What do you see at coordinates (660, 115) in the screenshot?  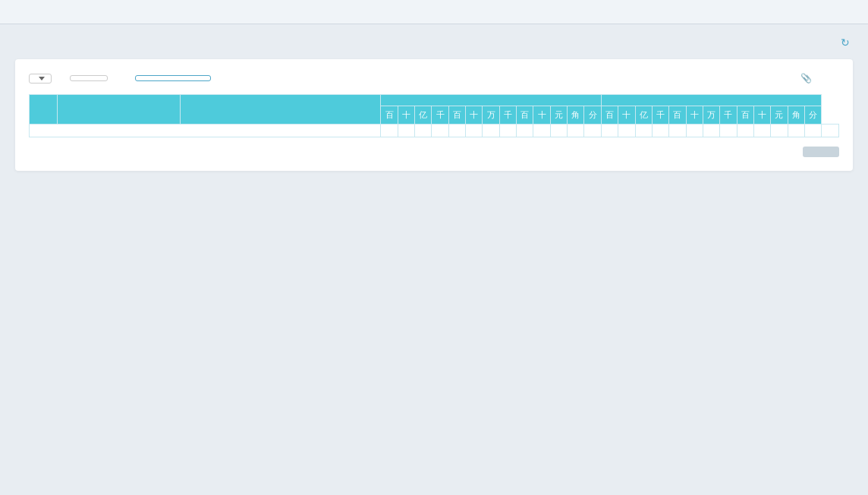 I see `credit-digit-3: 千` at bounding box center [660, 115].